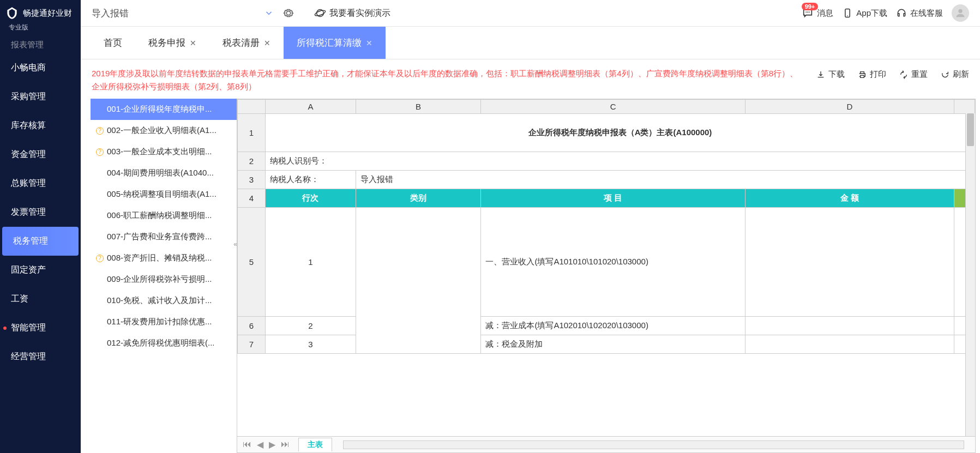 This screenshot has width=980, height=453. I want to click on chevron-down-icon, so click(269, 13).